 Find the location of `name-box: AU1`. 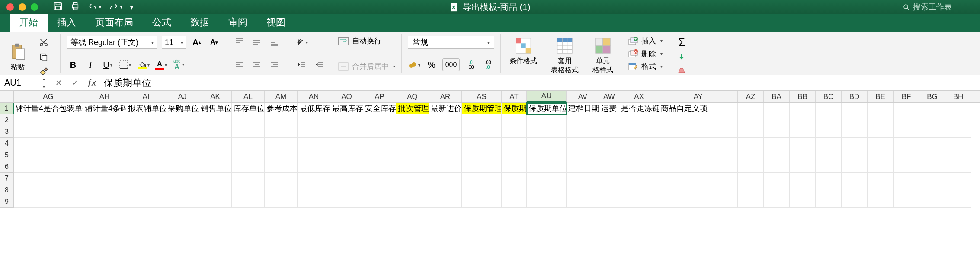

name-box: AU1 is located at coordinates (19, 83).